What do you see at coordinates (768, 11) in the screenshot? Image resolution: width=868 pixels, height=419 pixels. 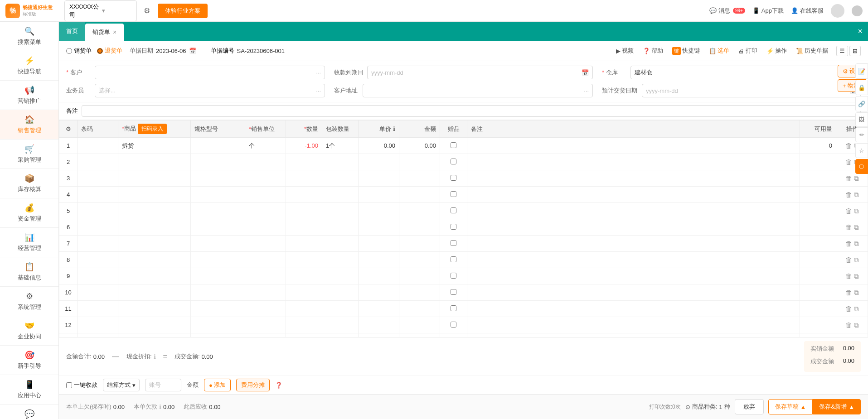 I see `app-download-button: 📱 App下载` at bounding box center [768, 11].